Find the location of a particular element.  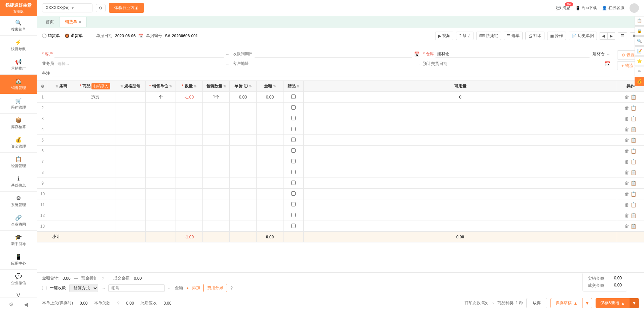

salesperson-expand-icon: ··· is located at coordinates (228, 64).